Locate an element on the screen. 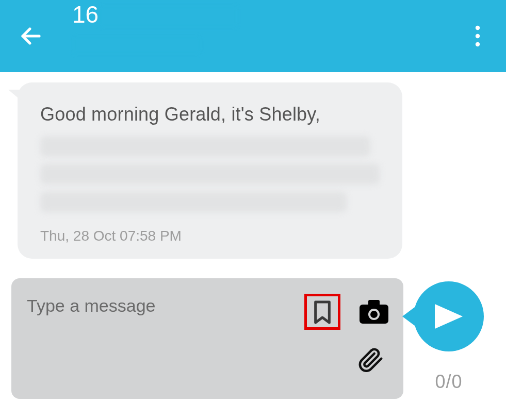 This screenshot has width=506, height=420. send-column: 0/0 is located at coordinates (449, 335).